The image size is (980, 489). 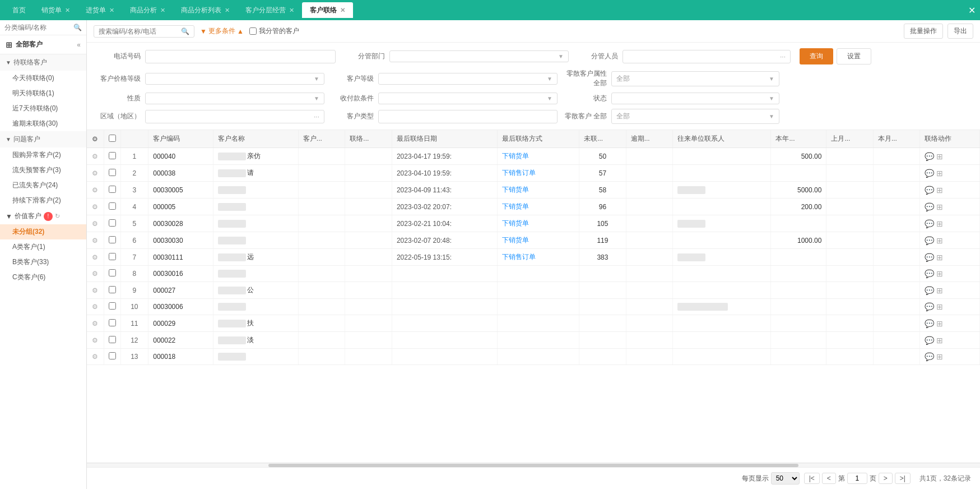 I want to click on sidebar-item-lost: 已流失客户(24), so click(x=43, y=185).